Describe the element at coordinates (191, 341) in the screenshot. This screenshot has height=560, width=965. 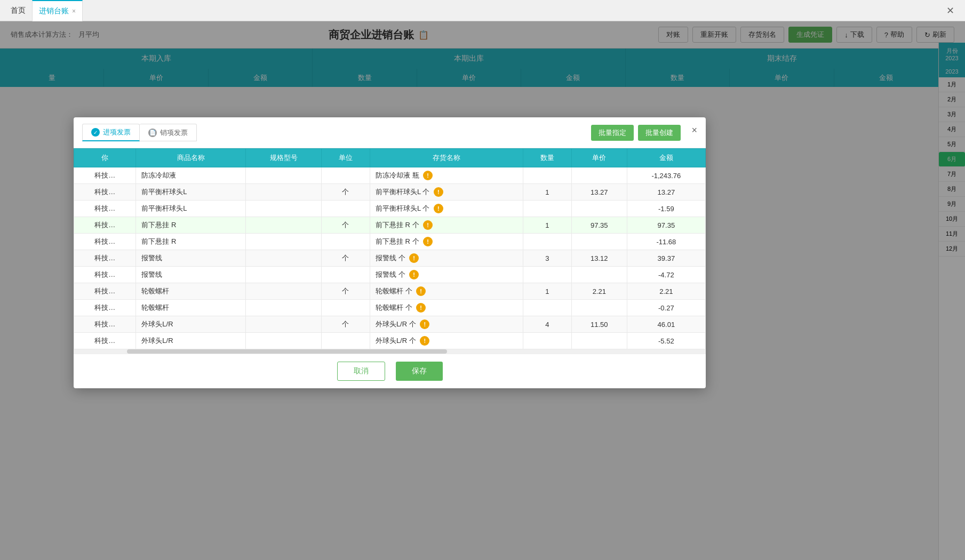
I see `cell-product: 外球头L/R` at that location.